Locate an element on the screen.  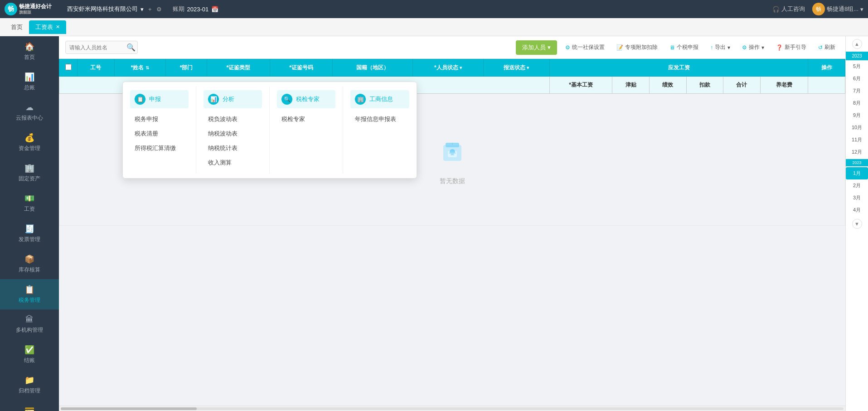
month-11: 11月 is located at coordinates (857, 140).